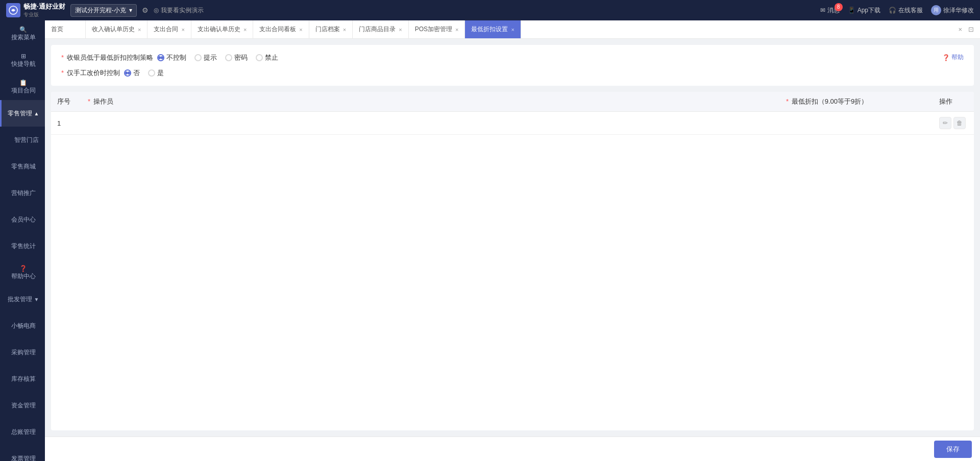 The height and width of the screenshot is (461, 980). I want to click on sidebar-item-inventory: 库存核算, so click(22, 379).